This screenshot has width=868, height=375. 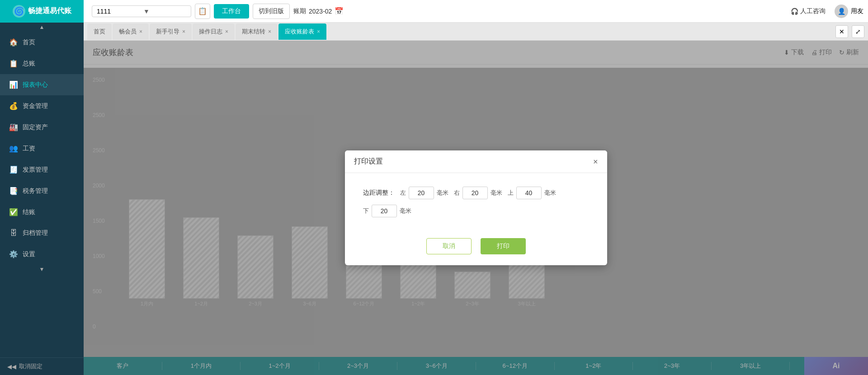 I want to click on bottom-label: 下, so click(x=366, y=211).